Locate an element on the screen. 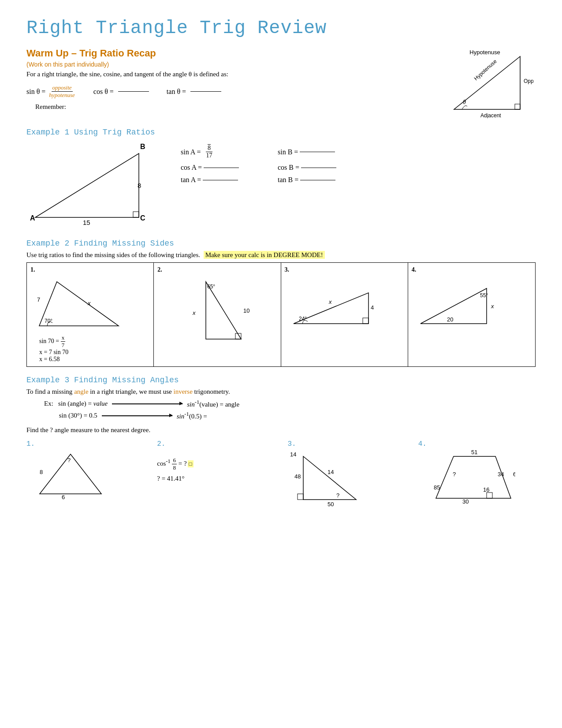 The image size is (562, 728). svg-text: 20 is located at coordinates (450, 319).